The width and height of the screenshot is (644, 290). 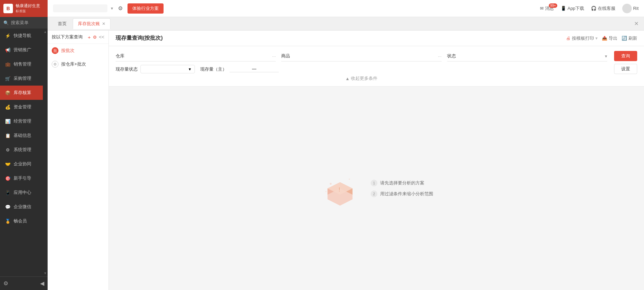 What do you see at coordinates (626, 56) in the screenshot?
I see `query-btn: 查询` at bounding box center [626, 56].